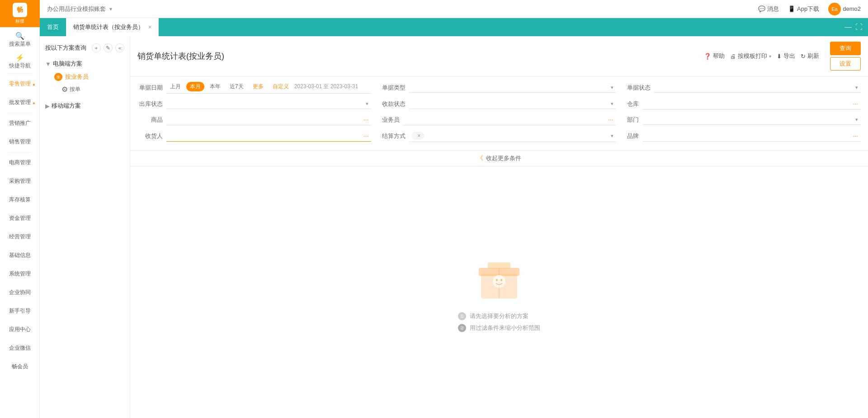 This screenshot has width=868, height=418. I want to click on sidebar-item-finance: 资金管理, so click(20, 218).